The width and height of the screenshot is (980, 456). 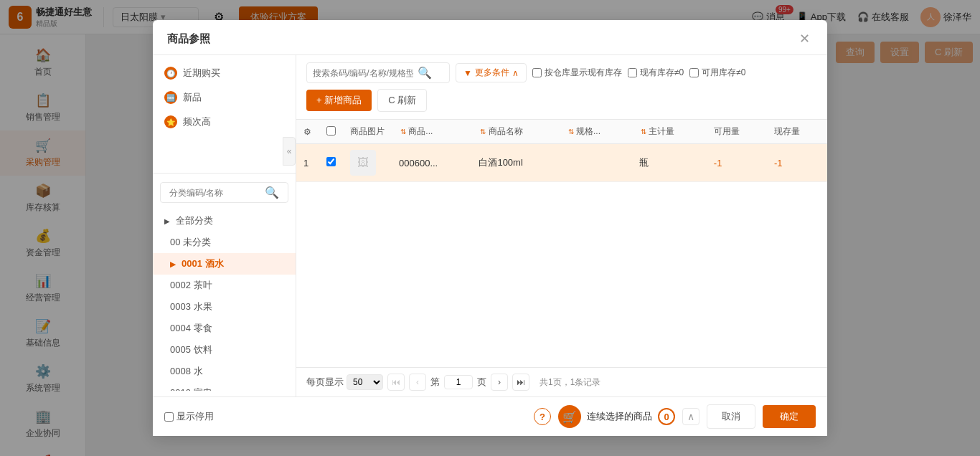 I want to click on row-checkbox, so click(x=331, y=162).